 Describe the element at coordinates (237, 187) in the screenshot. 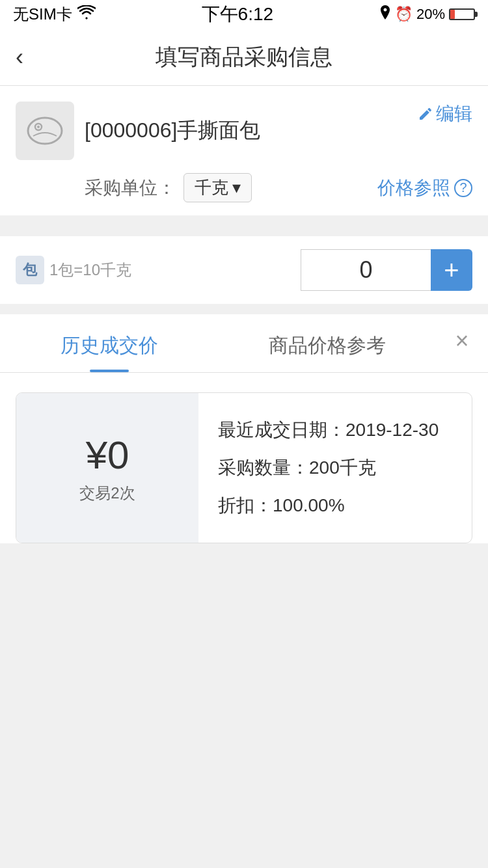

I see `dropdown-arrow-icon: ▾` at that location.